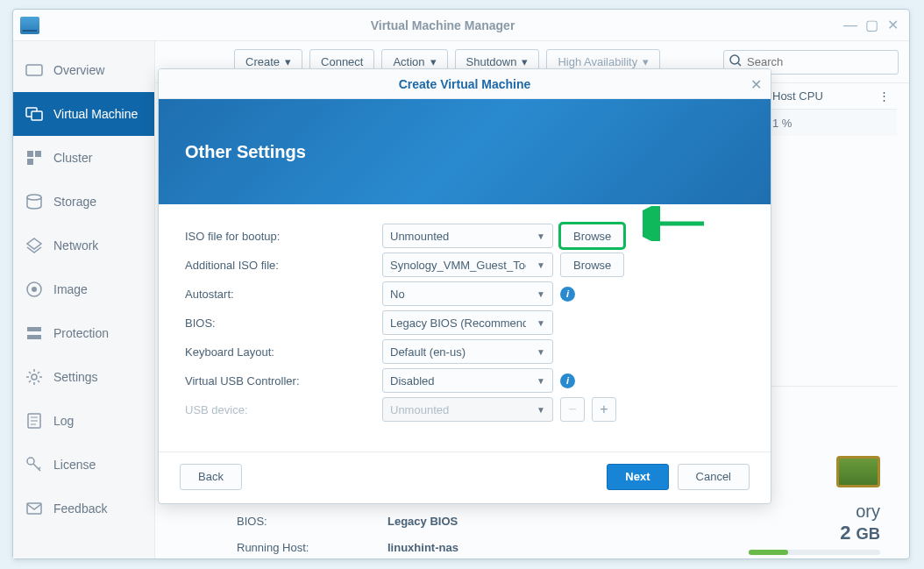 The height and width of the screenshot is (569, 924). Describe the element at coordinates (593, 236) in the screenshot. I see `iso-bootup-browse-button: Browse` at that location.